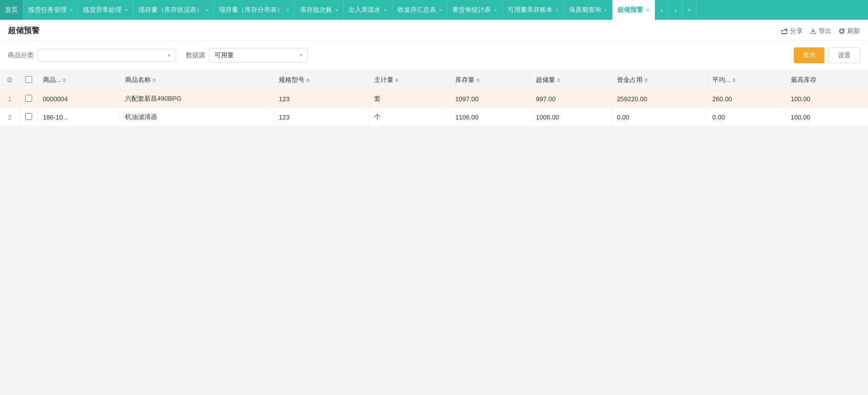 Image resolution: width=868 pixels, height=395 pixels. Describe the element at coordinates (571, 80) in the screenshot. I see `th-overflow: 超储量` at that location.